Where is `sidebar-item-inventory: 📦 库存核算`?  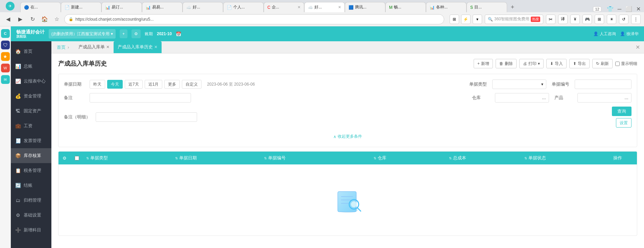
sidebar-item-inventory: 📦 库存核算 is located at coordinates (31, 156).